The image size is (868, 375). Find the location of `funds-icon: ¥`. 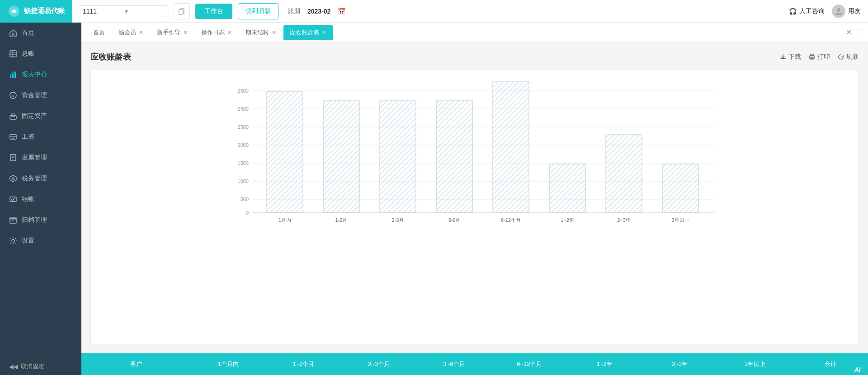

funds-icon: ¥ is located at coordinates (13, 95).